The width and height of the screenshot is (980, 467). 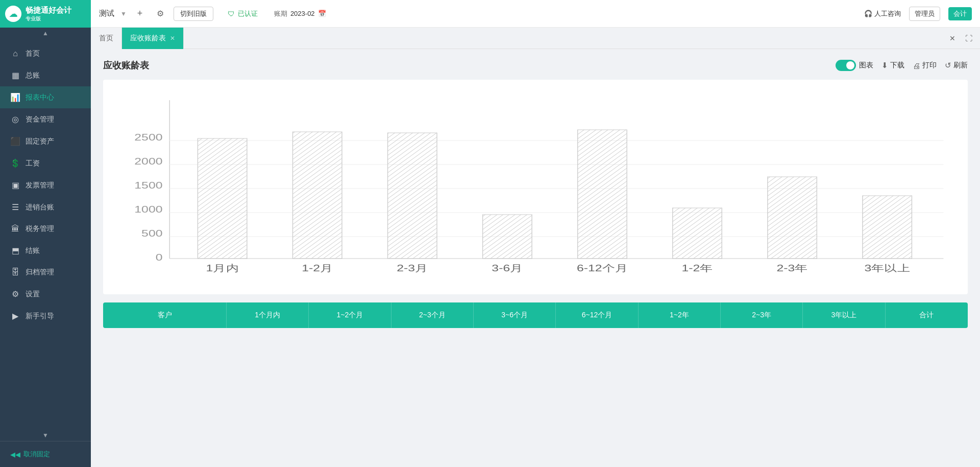 I want to click on certified-label: 已认证, so click(x=248, y=14).